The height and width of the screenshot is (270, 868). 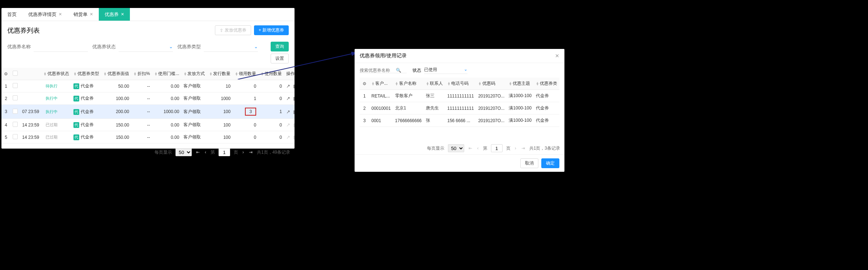 What do you see at coordinates (166, 99) in the screenshot?
I see `threshold: 0.00` at bounding box center [166, 99].